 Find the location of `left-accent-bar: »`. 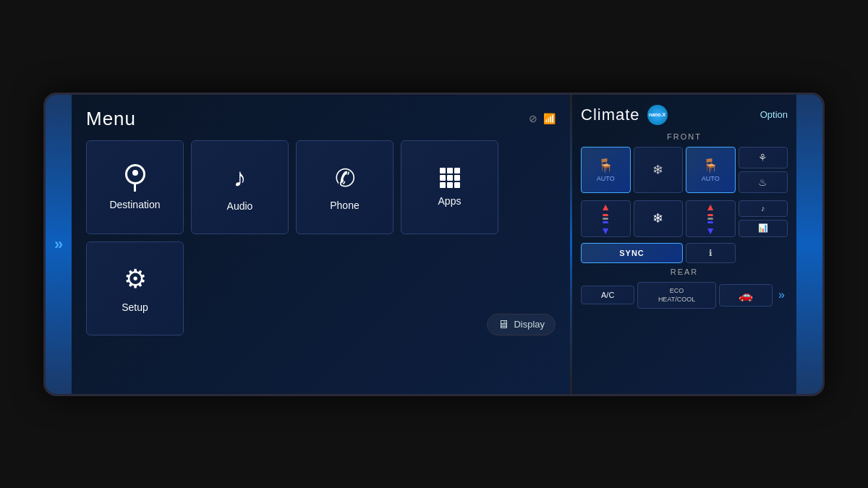

left-accent-bar: » is located at coordinates (59, 244).